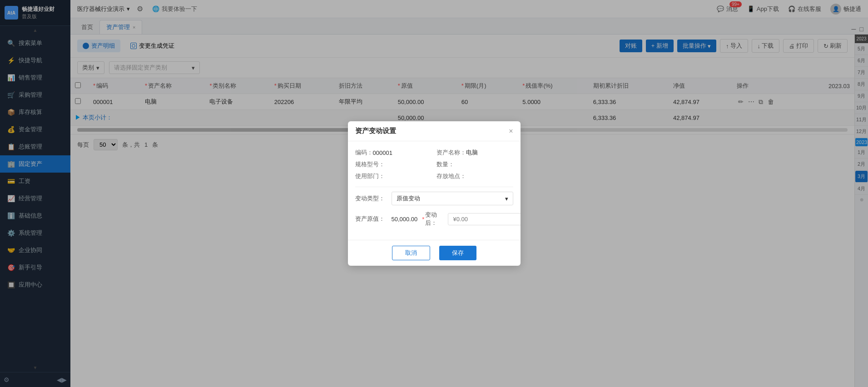 The width and height of the screenshot is (868, 387). I want to click on change-type-form-label: 变动类型：, so click(373, 198).